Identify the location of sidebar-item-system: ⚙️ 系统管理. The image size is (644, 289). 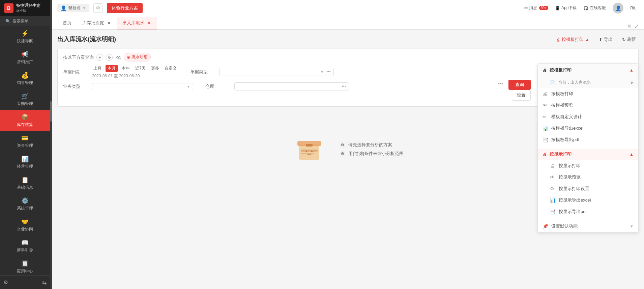
(25, 204).